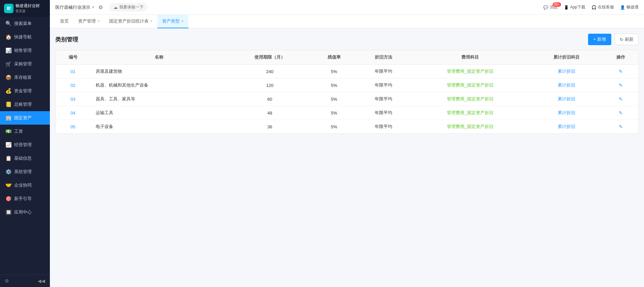  I want to click on sidebar-item-payroll: 💵工资, so click(25, 131).